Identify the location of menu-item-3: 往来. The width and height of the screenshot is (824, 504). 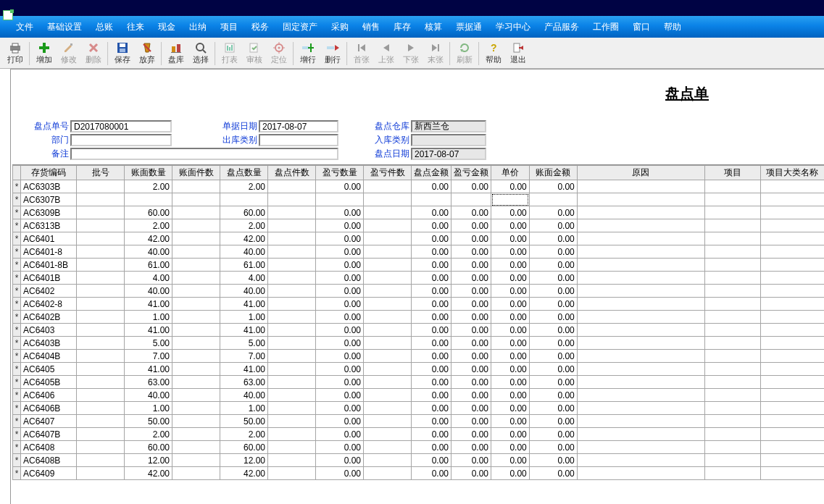
(136, 28).